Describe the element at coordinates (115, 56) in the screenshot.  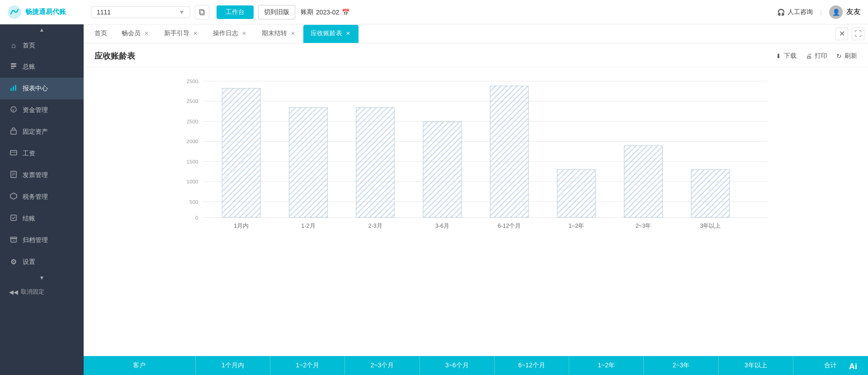
I see `page-title: 应收账龄表` at that location.